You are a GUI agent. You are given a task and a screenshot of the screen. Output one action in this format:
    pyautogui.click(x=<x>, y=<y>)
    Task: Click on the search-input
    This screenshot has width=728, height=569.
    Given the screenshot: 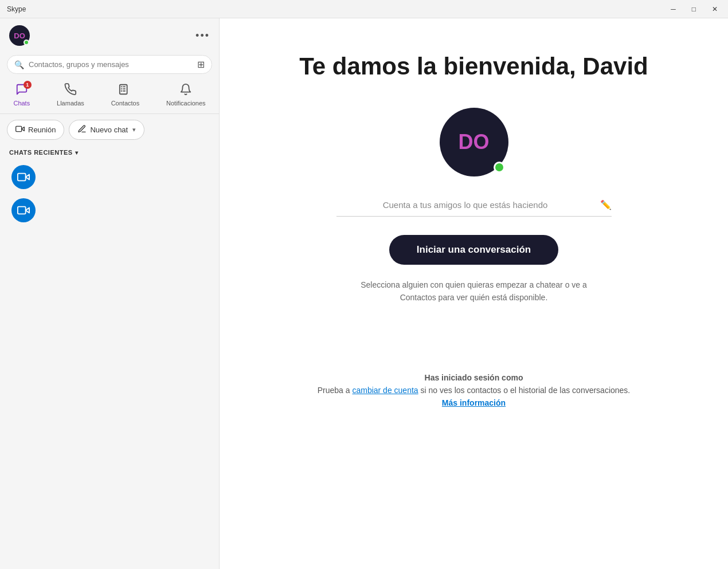 What is the action you would take?
    pyautogui.click(x=111, y=64)
    